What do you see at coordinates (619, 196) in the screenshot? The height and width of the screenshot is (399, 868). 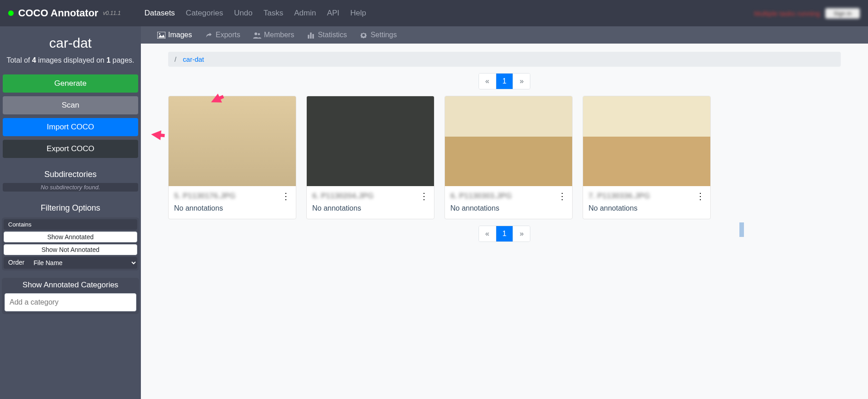 I see `image-filename: 7. P1130336.JPG` at bounding box center [619, 196].